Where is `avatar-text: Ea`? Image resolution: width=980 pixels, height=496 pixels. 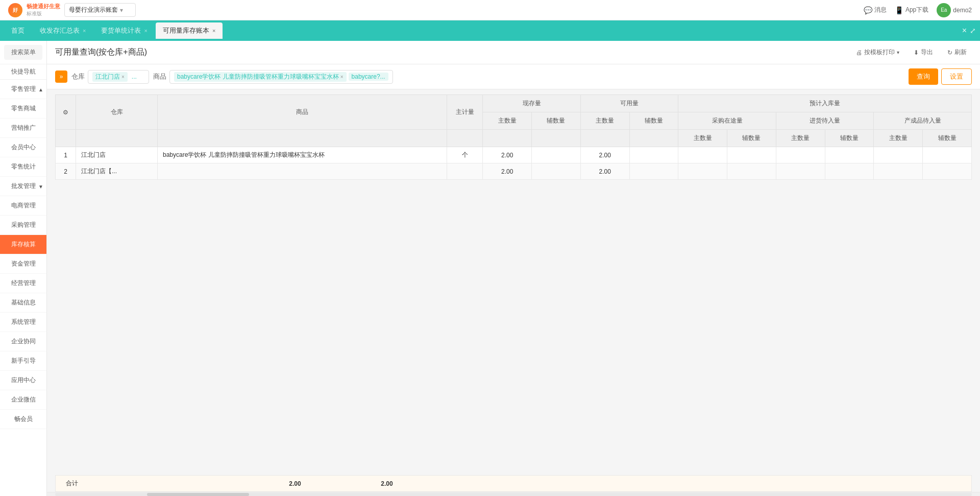
avatar-text: Ea is located at coordinates (944, 10).